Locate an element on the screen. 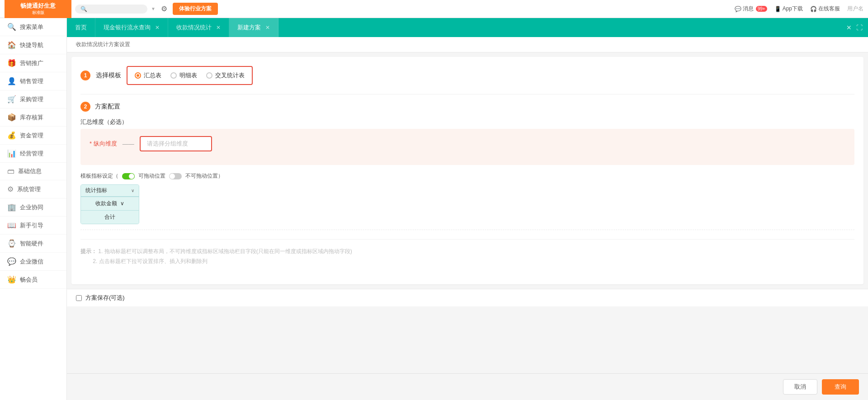 This screenshot has width=868, height=400. download-label: App下载 is located at coordinates (793, 9).